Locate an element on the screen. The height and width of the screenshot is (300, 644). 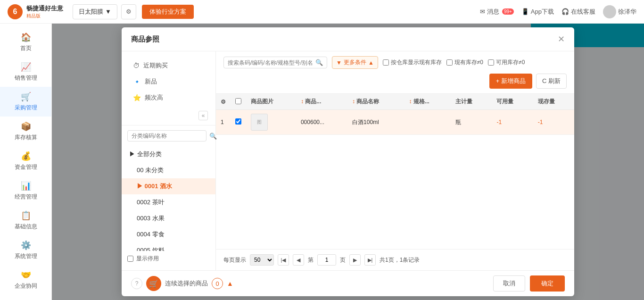
message-badge: 99+ is located at coordinates (508, 11).